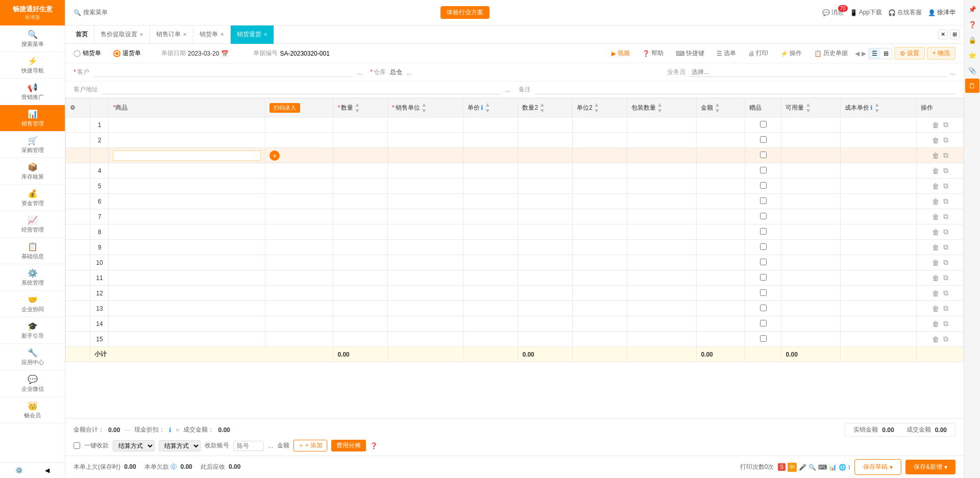 Image resolution: width=980 pixels, height=478 pixels. What do you see at coordinates (82, 35) in the screenshot?
I see `tab-0: 首页` at bounding box center [82, 35].